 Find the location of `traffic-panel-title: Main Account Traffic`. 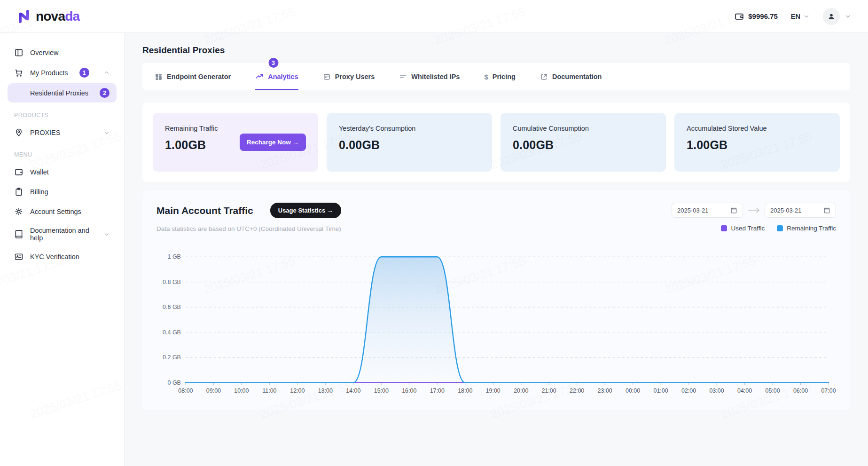

traffic-panel-title: Main Account Traffic is located at coordinates (205, 211).